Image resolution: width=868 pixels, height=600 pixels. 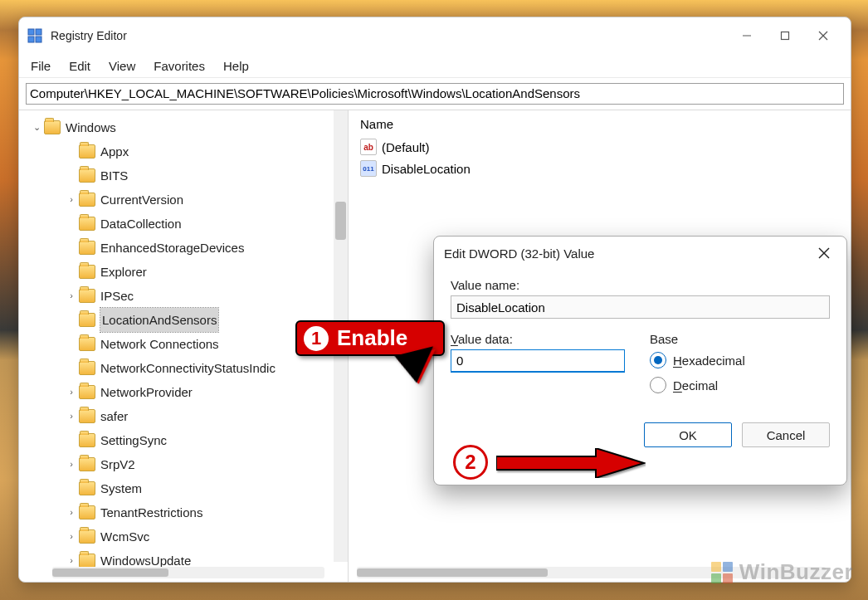 What do you see at coordinates (124, 272) in the screenshot?
I see `tree-item-label: Explorer` at bounding box center [124, 272].